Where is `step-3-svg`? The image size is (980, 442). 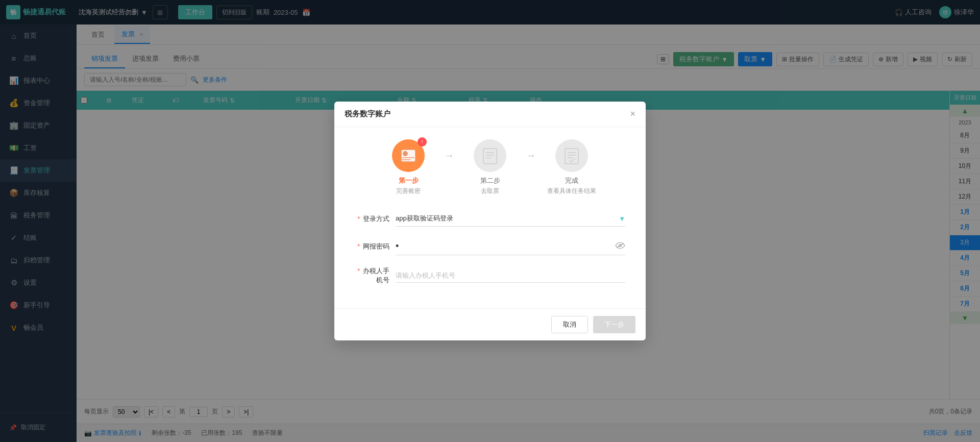 step-3-svg is located at coordinates (572, 156).